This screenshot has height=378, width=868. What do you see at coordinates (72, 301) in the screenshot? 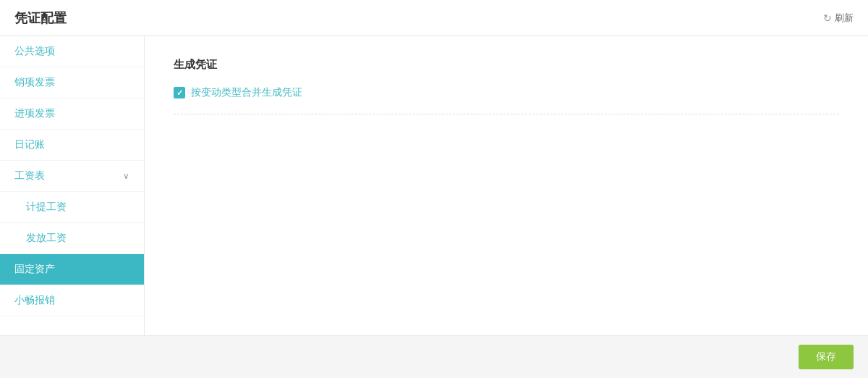
I see `sidebar-item-expense: 小畅报销` at bounding box center [72, 301].